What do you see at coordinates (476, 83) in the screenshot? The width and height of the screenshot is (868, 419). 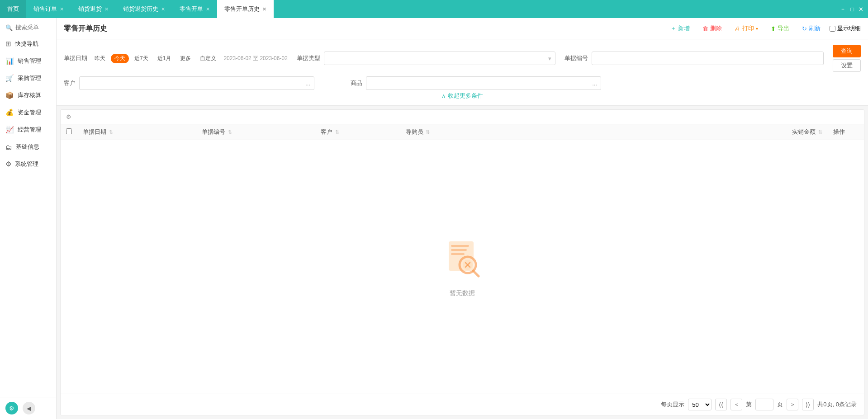 I see `goods-group: 商品 ...` at bounding box center [476, 83].